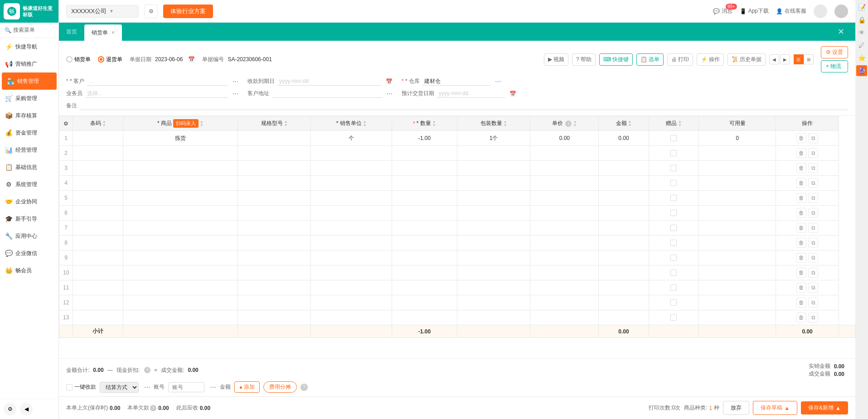  What do you see at coordinates (785, 59) in the screenshot?
I see `next-arrow: ▶` at bounding box center [785, 59].